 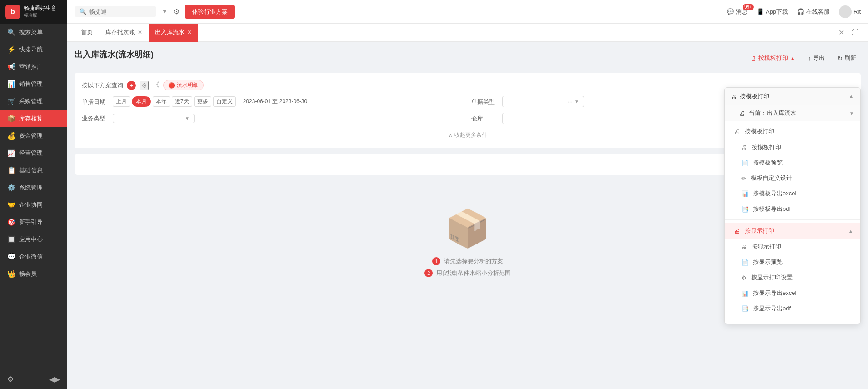 I want to click on topbar-chevron-icon: ▼, so click(x=165, y=12).